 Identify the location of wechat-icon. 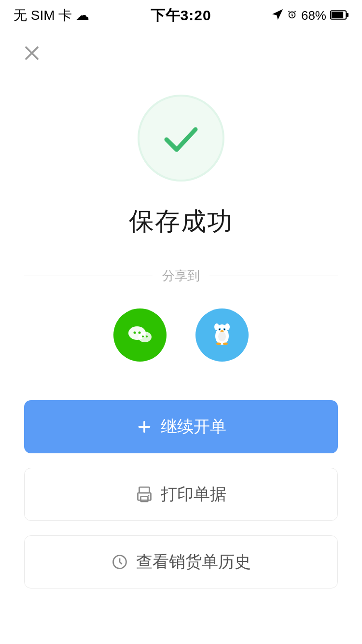
(140, 335).